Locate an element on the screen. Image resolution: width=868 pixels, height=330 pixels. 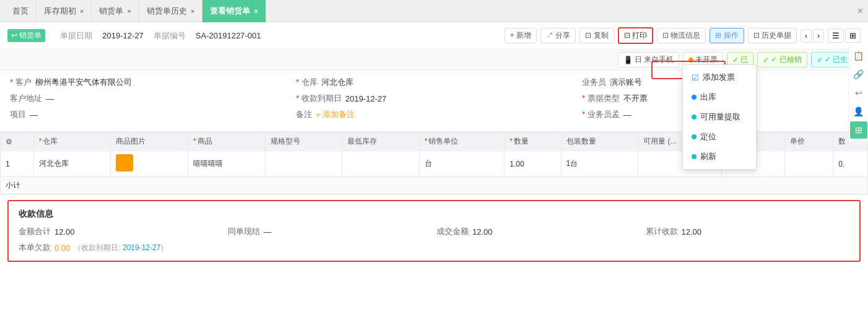
payment-label-3: 成交金额 is located at coordinates (453, 232).